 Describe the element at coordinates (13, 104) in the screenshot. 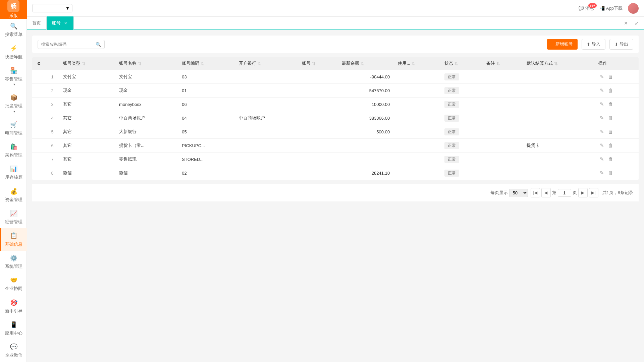

I see `sidebar-item-wholesale-mgmt: 📦 批发管理 ▾` at that location.